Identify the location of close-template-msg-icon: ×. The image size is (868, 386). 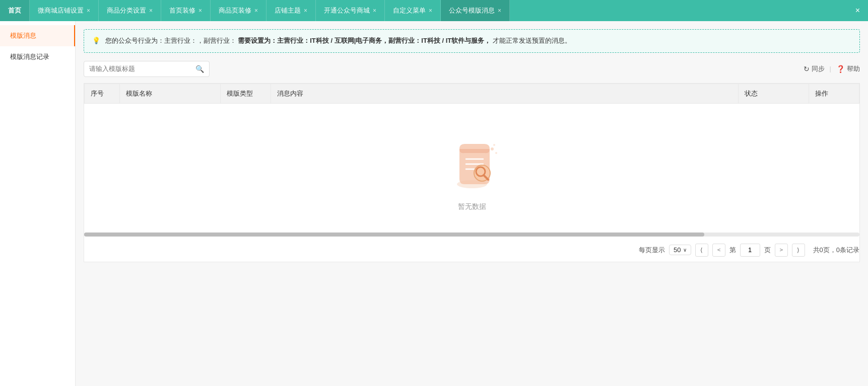
(500, 11).